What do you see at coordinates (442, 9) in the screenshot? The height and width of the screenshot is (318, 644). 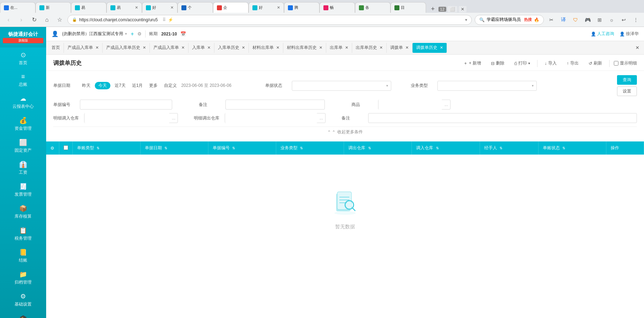 I see `tab-count-badge: 12` at bounding box center [442, 9].